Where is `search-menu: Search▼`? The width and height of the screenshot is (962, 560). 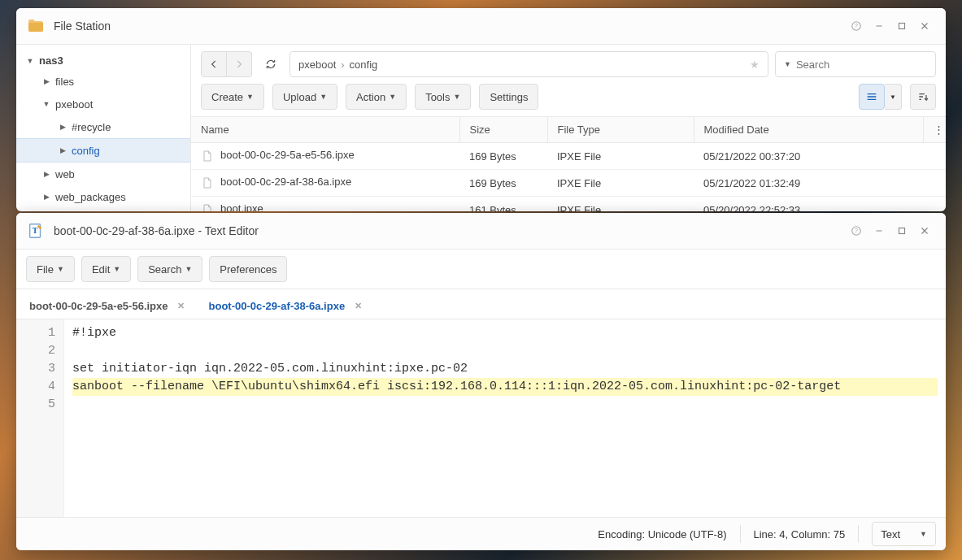
search-menu: Search▼ is located at coordinates (170, 269).